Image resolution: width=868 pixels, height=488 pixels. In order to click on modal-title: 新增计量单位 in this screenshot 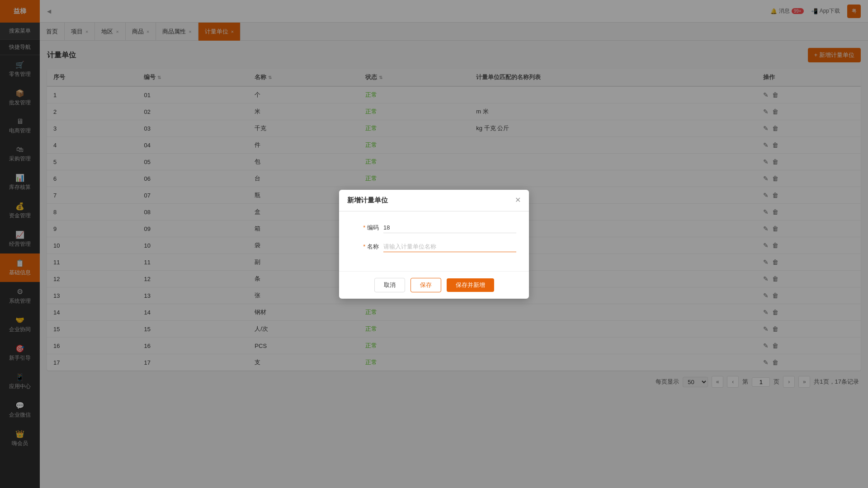, I will do `click(368, 201)`.